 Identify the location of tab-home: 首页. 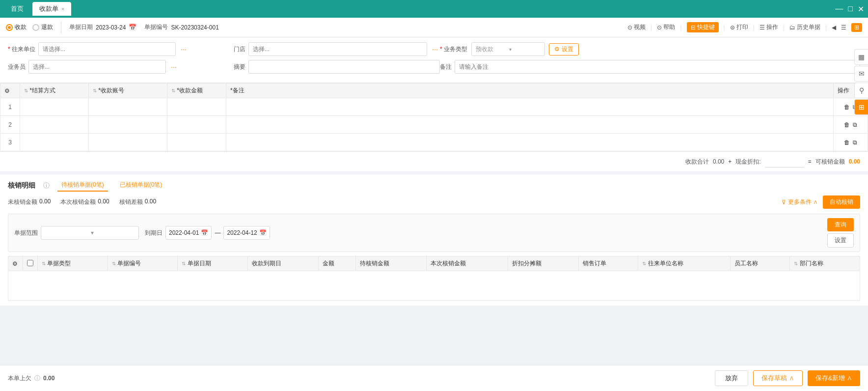
(17, 9).